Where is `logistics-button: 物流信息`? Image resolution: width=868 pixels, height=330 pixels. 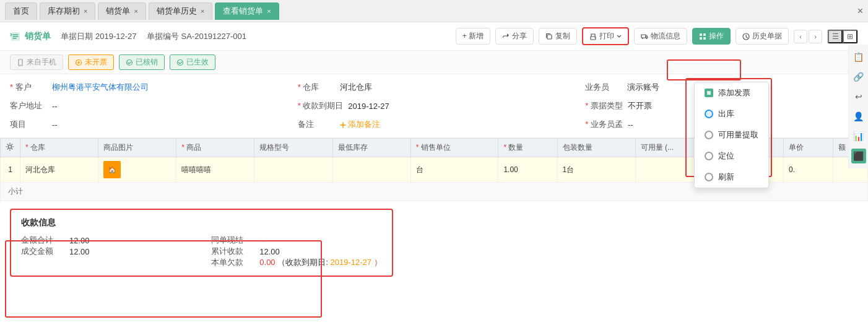 logistics-button: 物流信息 is located at coordinates (661, 36).